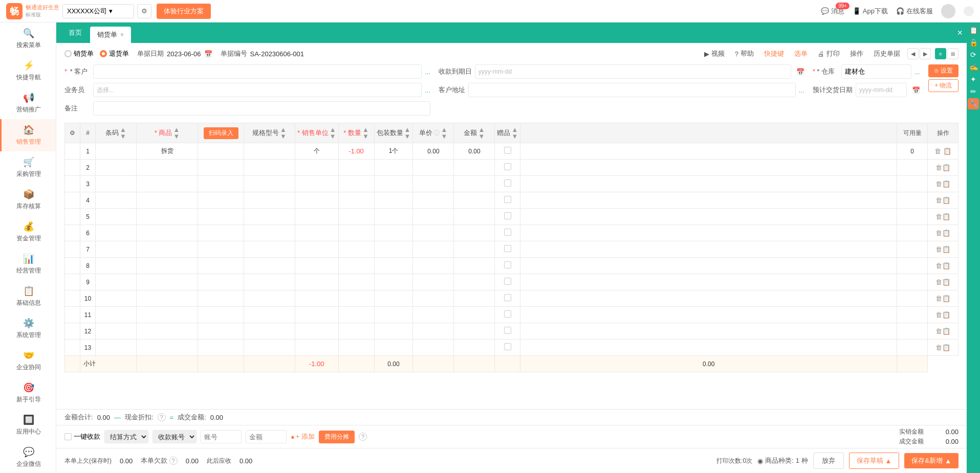  I want to click on row-pkg-qty: 1个, so click(394, 151).